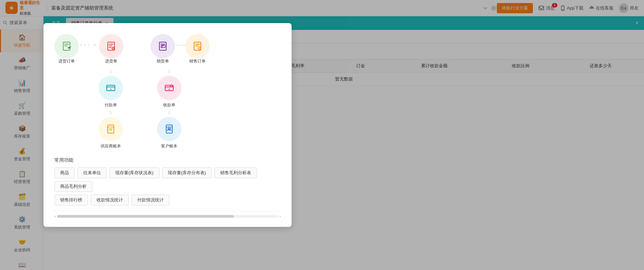 The image size is (644, 270). Describe the element at coordinates (169, 128) in the screenshot. I see `flow-col-customer-account: ↓ 客户账本` at that location.